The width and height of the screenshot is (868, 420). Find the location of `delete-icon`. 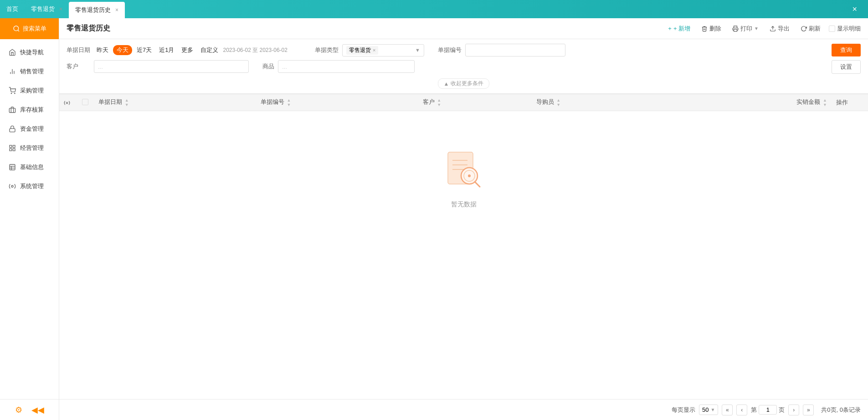

delete-icon is located at coordinates (704, 29).